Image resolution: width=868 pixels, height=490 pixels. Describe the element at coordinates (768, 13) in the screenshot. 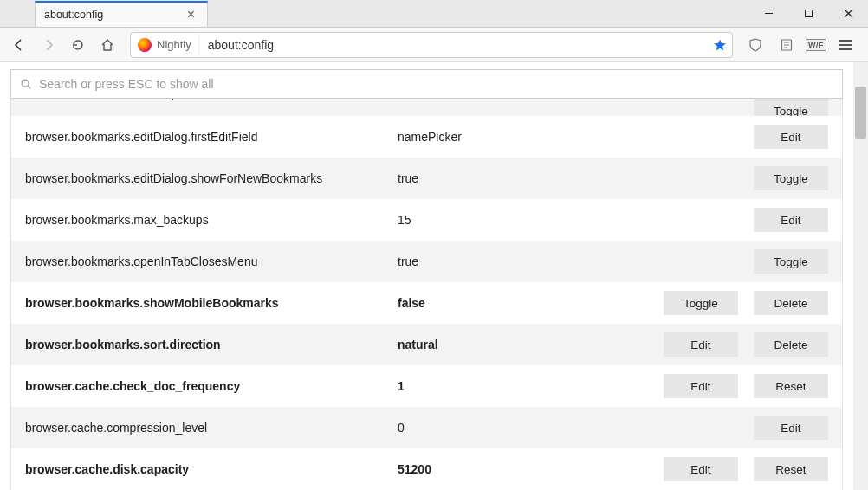

I see `minimize-button` at that location.